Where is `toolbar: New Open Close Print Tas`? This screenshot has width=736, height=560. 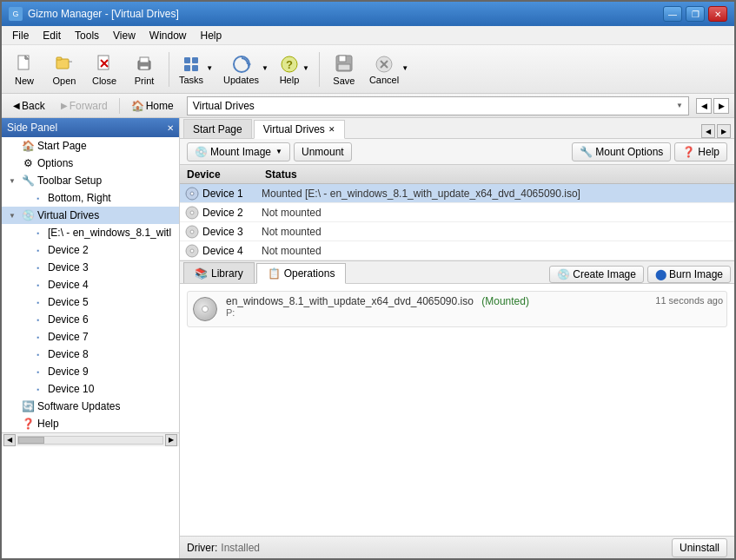
toolbar: New Open Close Print Tas is located at coordinates (368, 69).